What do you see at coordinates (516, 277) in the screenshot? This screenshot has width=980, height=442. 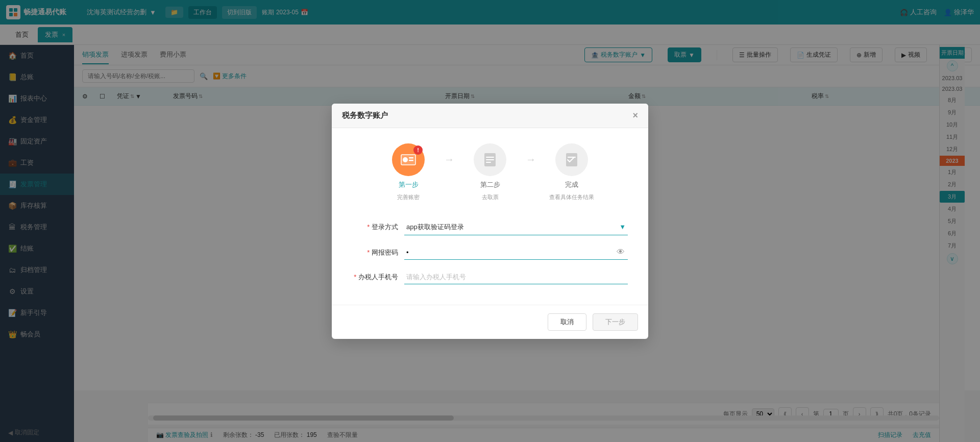 I see `phone-input` at bounding box center [516, 277].